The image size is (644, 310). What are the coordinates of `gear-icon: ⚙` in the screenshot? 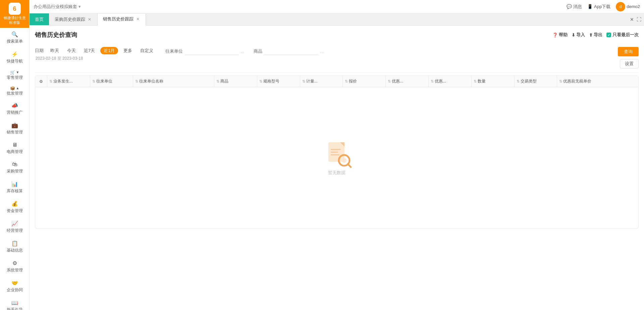 It's located at (15, 263).